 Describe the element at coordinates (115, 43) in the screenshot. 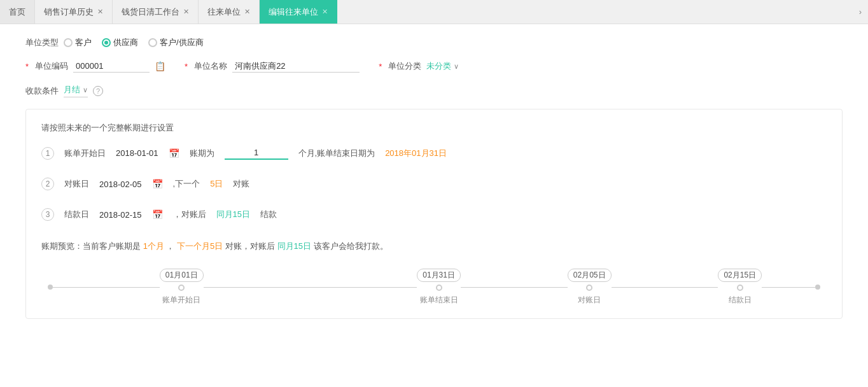

I see `unit-type-group: 单位类型 客户 供应商 客户/供应商` at that location.